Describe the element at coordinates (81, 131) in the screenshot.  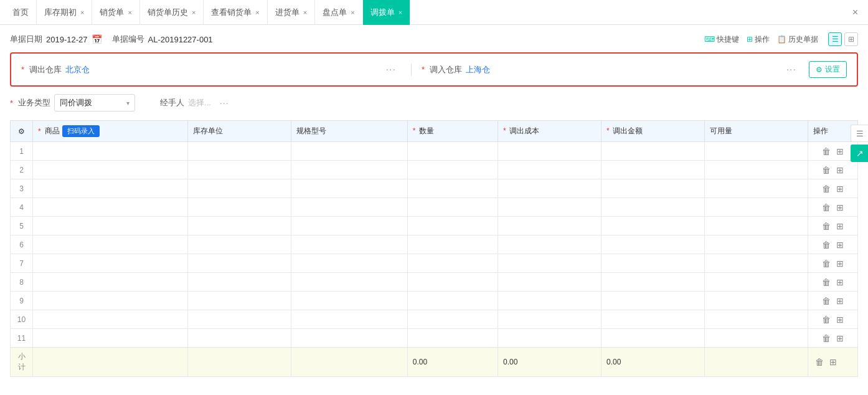
I see `scan-button: 扫码录入` at that location.